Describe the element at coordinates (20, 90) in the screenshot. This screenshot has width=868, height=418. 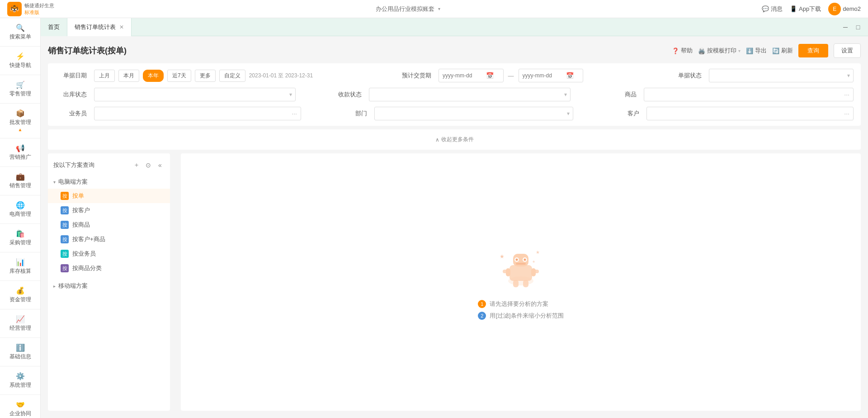
I see `sidebar-item-retail-mgmt: 🛒 零售管理` at that location.